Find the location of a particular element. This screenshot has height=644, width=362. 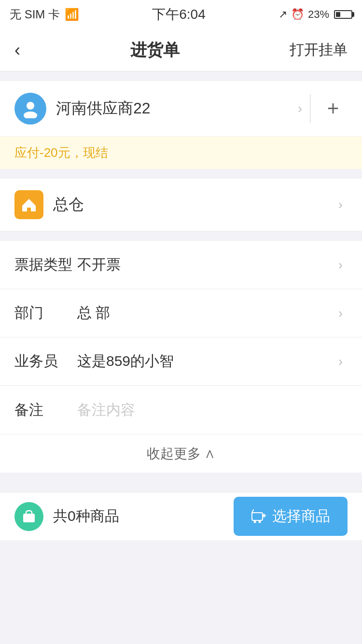

salesman-label: 业务员 is located at coordinates (46, 361).